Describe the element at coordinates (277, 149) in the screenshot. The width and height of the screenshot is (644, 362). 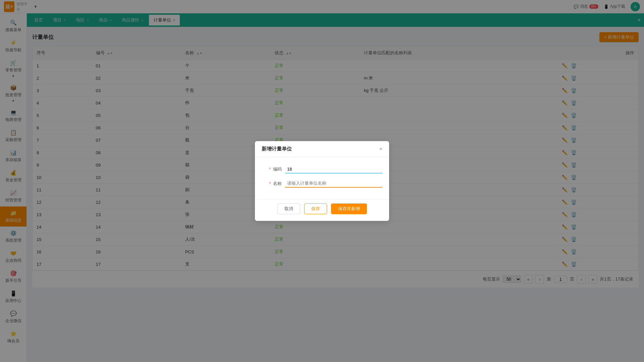
I see `modal-title: 新增计量单位` at that location.